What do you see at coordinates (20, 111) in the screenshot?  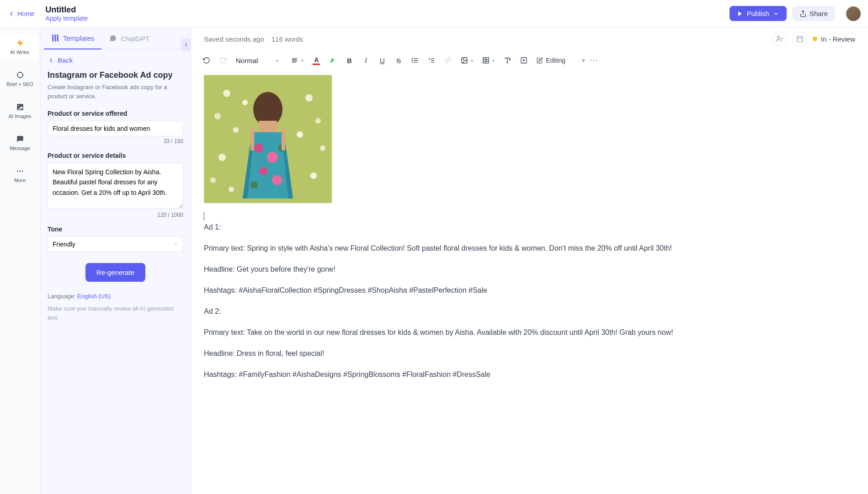 I see `nav-ai-images: AI Images` at bounding box center [20, 111].